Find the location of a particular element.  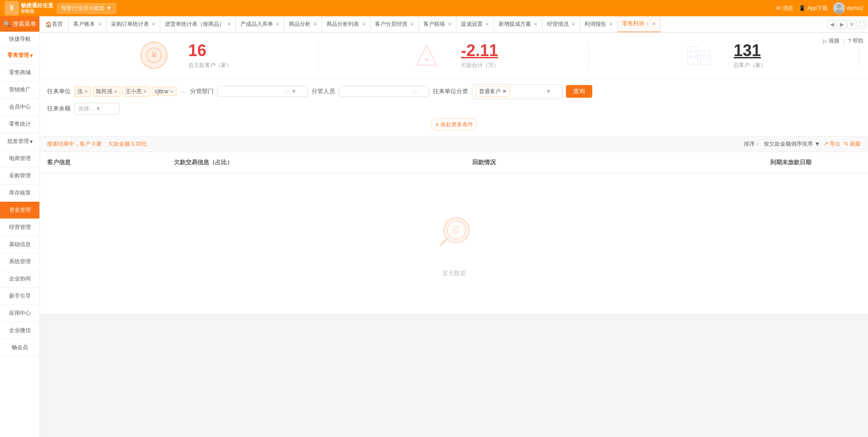

query-button: 查询 is located at coordinates (579, 91).